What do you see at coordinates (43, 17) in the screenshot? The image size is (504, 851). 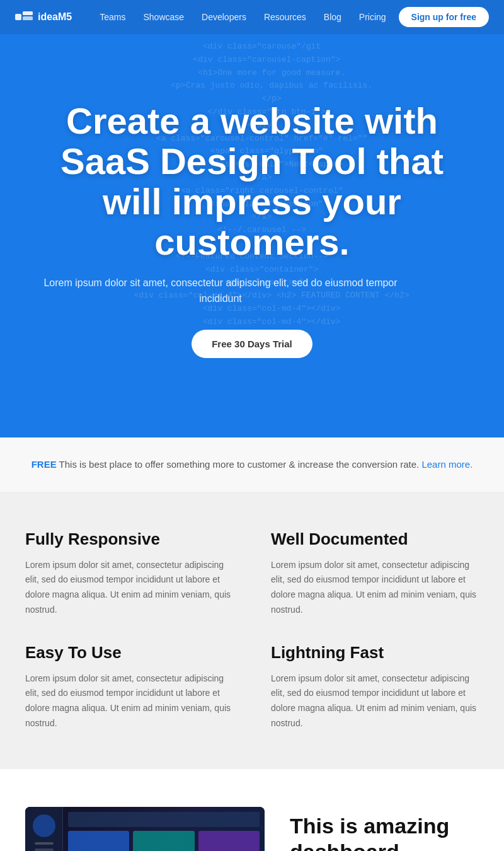 I see `logo: ideaM5` at bounding box center [43, 17].